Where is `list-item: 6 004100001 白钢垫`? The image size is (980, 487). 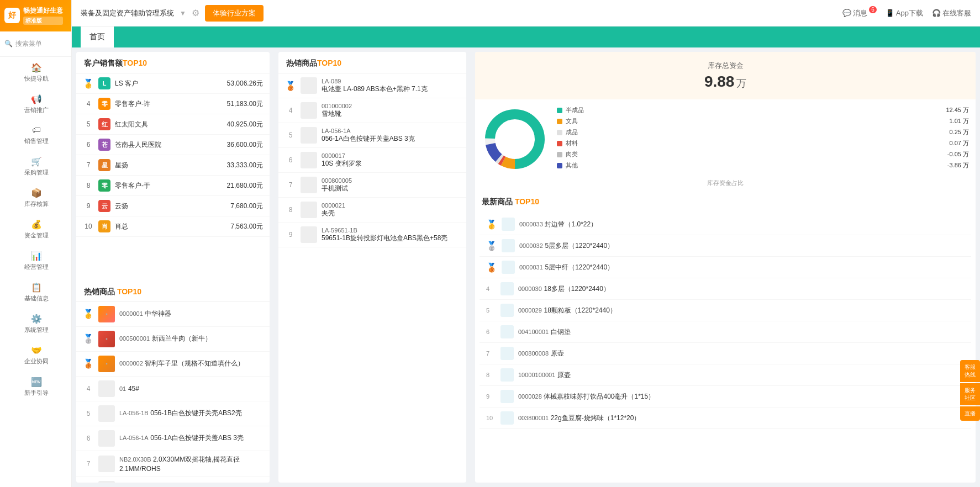
list-item: 6 004100001 白钢垫 is located at coordinates (725, 332).